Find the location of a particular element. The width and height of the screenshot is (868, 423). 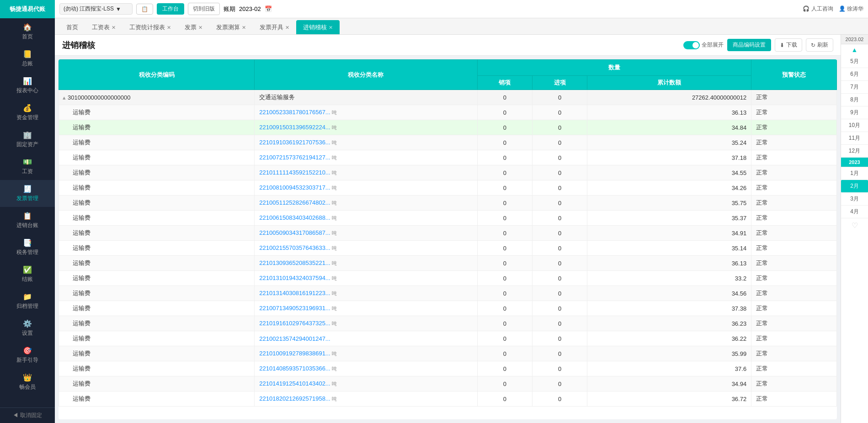

table-row: 运输费22101111143592152210... 吨0034.55正常 is located at coordinates (448, 173).